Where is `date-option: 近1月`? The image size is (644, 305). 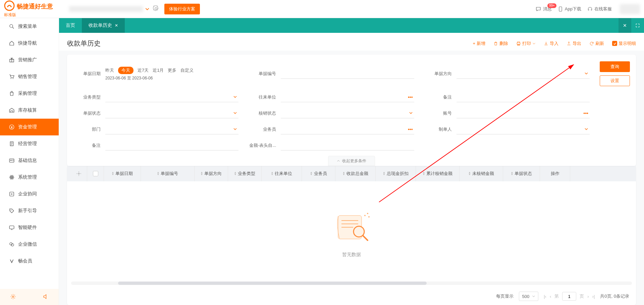
date-option: 近1月 is located at coordinates (158, 70).